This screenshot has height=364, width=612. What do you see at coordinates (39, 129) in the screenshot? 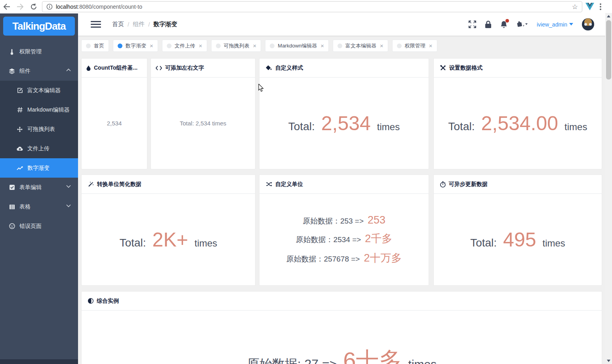
I see `sidebar-item-draggable-list: 可拖拽列表` at bounding box center [39, 129].